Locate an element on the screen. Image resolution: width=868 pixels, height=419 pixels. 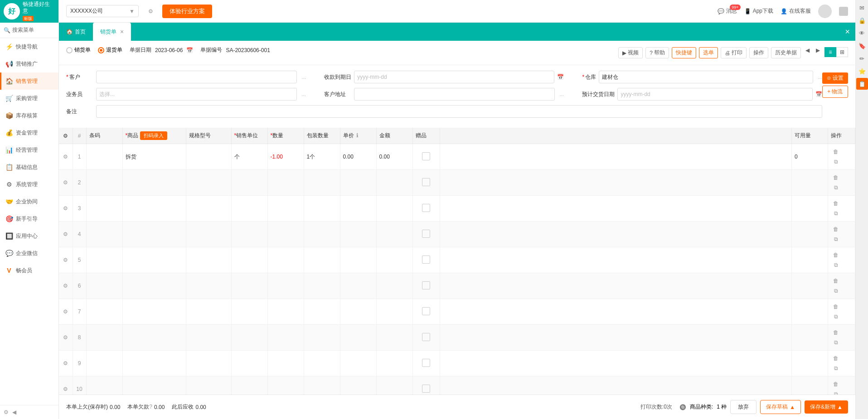
delete-icon-5: 🗑 is located at coordinates (836, 255).